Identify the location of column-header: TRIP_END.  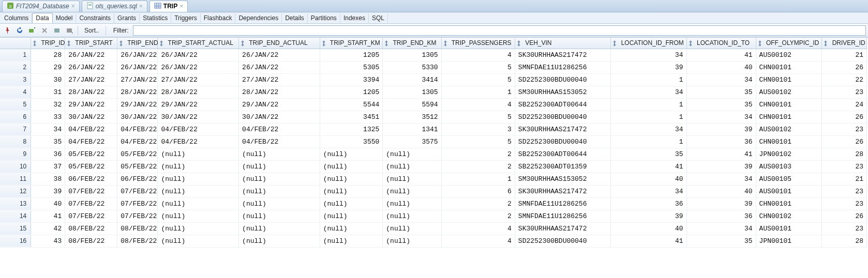
(138, 43).